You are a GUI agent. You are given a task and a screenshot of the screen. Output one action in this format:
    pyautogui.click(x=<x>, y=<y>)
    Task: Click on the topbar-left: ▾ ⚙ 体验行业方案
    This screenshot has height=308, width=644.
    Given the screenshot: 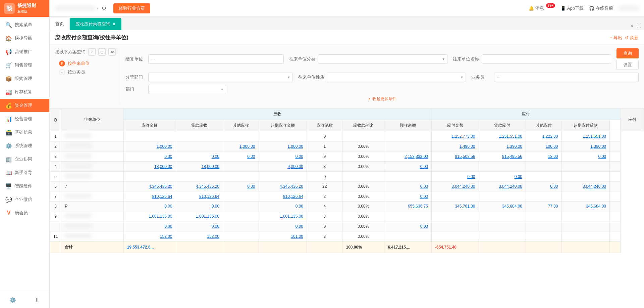 What is the action you would take?
    pyautogui.click(x=292, y=8)
    